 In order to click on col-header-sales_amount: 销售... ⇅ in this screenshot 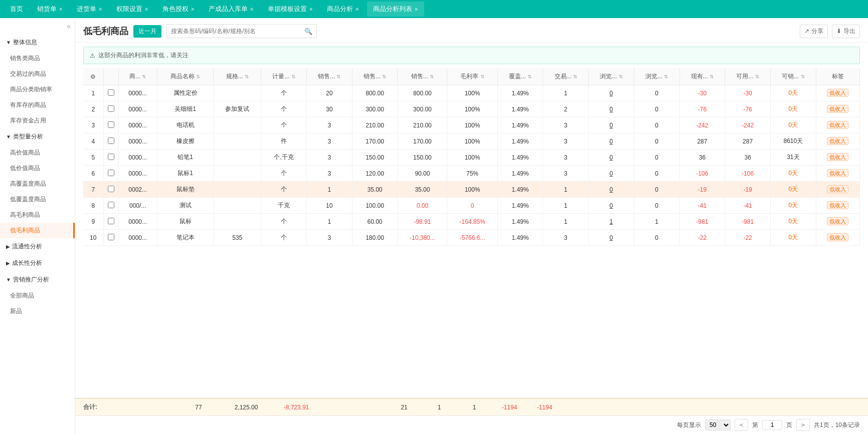, I will do `click(375, 77)`.